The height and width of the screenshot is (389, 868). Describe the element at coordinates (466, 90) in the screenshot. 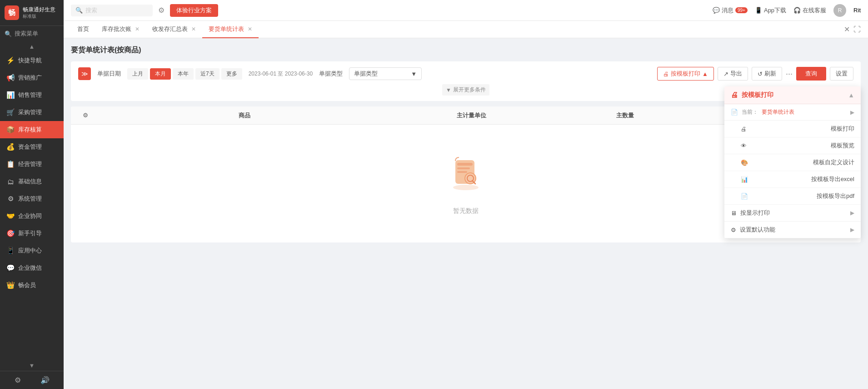

I see `expand-more-button: ▼ 展开更多条件` at that location.